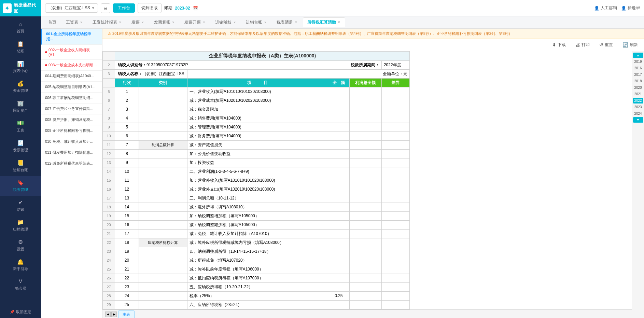 This screenshot has height=318, width=644. I want to click on user-profile: 👤 徐逢华, so click(630, 8).